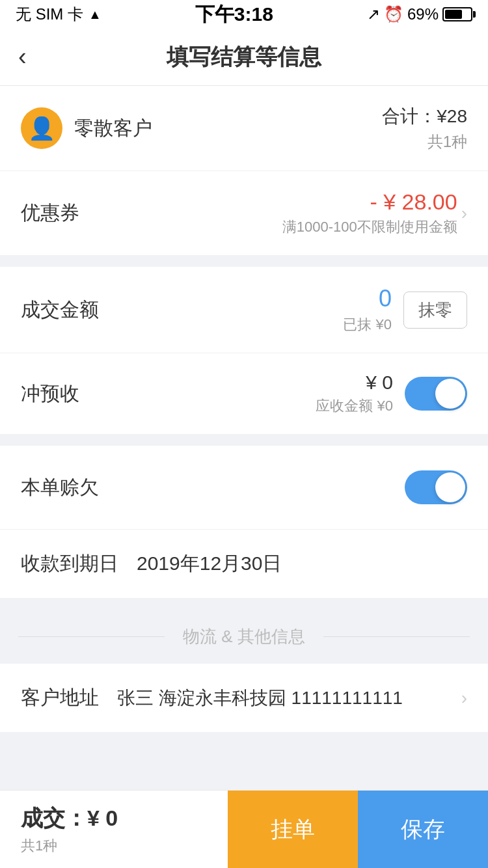 The height and width of the screenshot is (868, 488). Describe the element at coordinates (210, 563) in the screenshot. I see `due-date-value: 2019年12月30日` at that location.